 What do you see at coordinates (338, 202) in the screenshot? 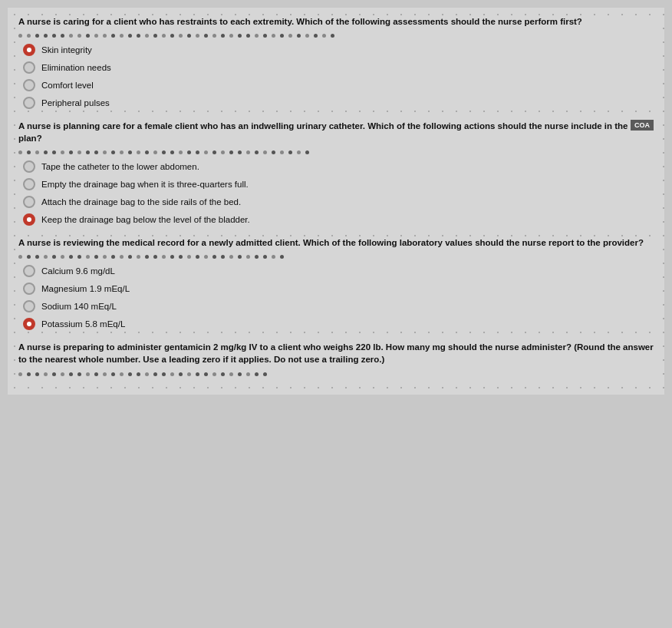
I see `option-item: Attach the drainage bag to the side rail…` at bounding box center [338, 202].